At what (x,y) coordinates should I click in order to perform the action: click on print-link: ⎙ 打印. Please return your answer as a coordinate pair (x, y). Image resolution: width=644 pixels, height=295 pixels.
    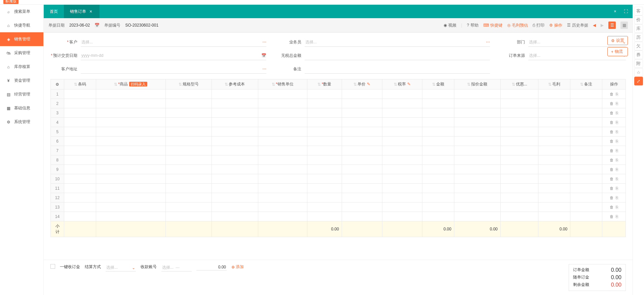
    Looking at the image, I should click on (539, 26).